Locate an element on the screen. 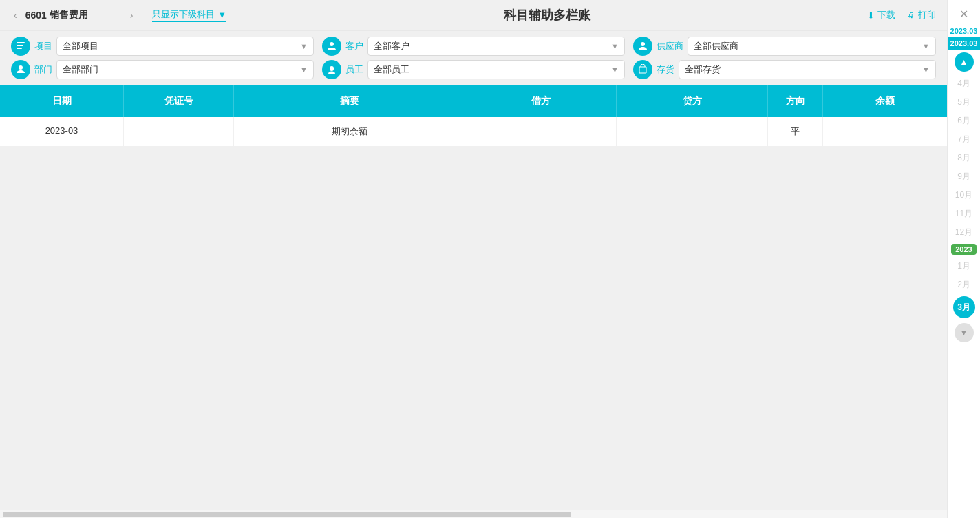  show-sub-button: 只显示下级科目 ▼ is located at coordinates (189, 15).